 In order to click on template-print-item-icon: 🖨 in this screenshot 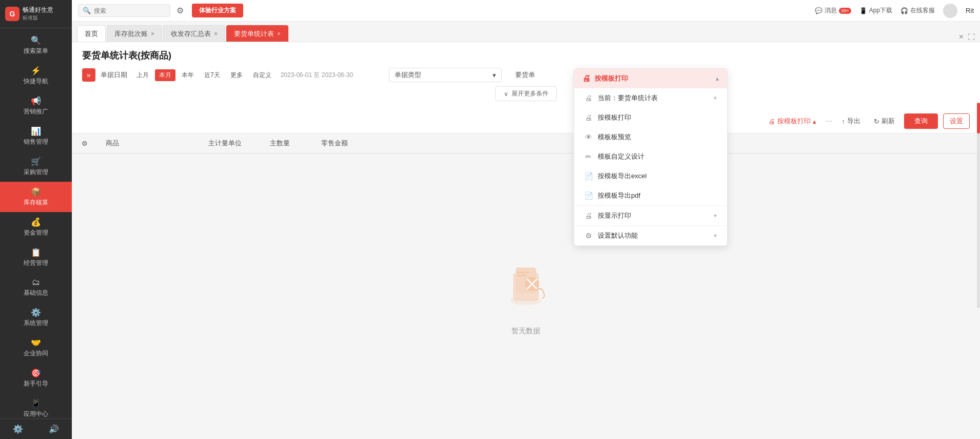, I will do `click(589, 118)`.